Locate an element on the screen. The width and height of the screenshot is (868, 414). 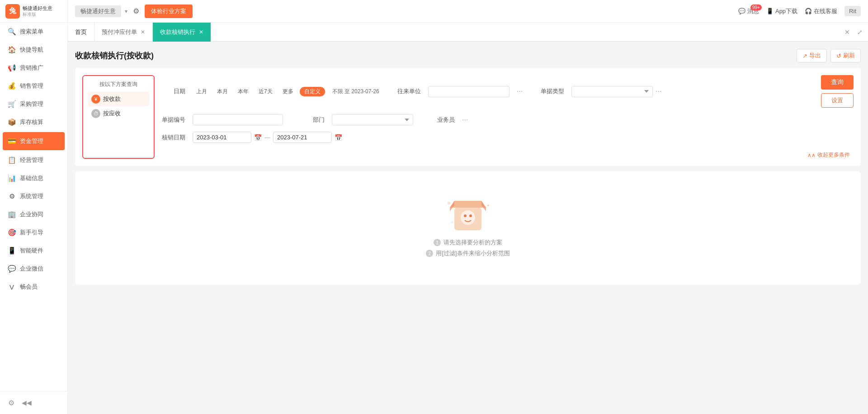
sidebar-item-2: 📢营销推广 is located at coordinates (33, 68).